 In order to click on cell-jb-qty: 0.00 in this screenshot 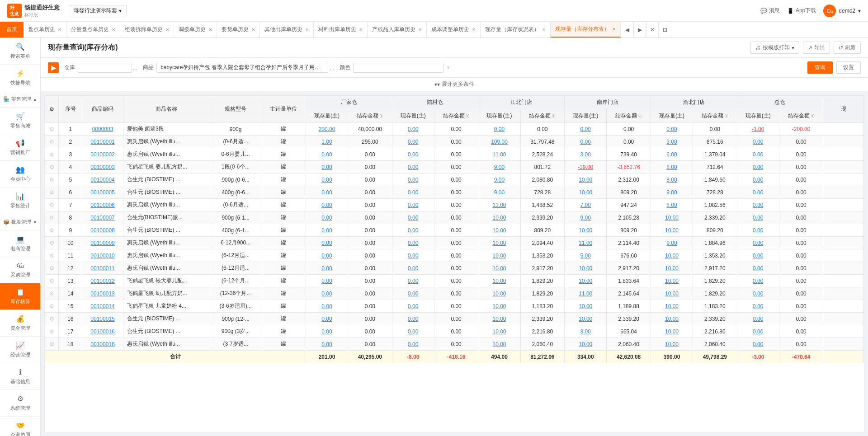, I will do `click(499, 129)`.